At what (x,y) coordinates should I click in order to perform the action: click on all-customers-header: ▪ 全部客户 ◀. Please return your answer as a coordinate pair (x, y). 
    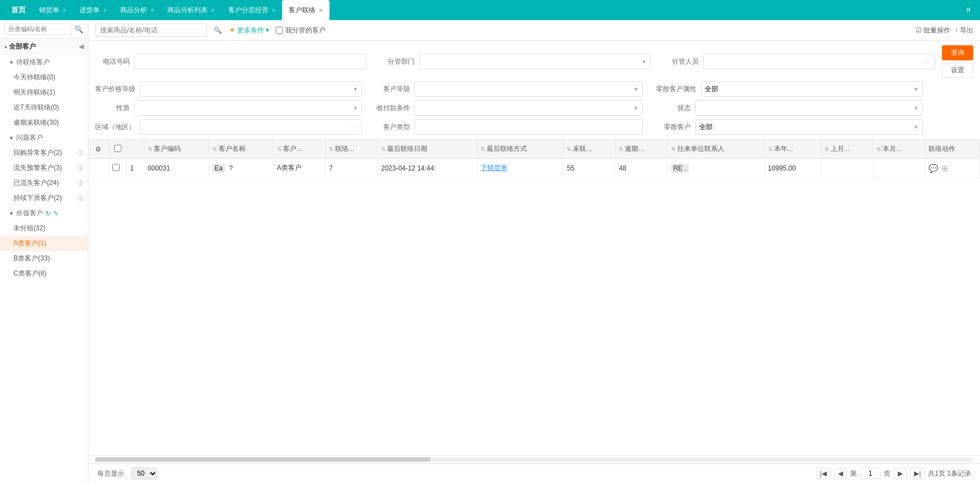
    Looking at the image, I should click on (44, 47).